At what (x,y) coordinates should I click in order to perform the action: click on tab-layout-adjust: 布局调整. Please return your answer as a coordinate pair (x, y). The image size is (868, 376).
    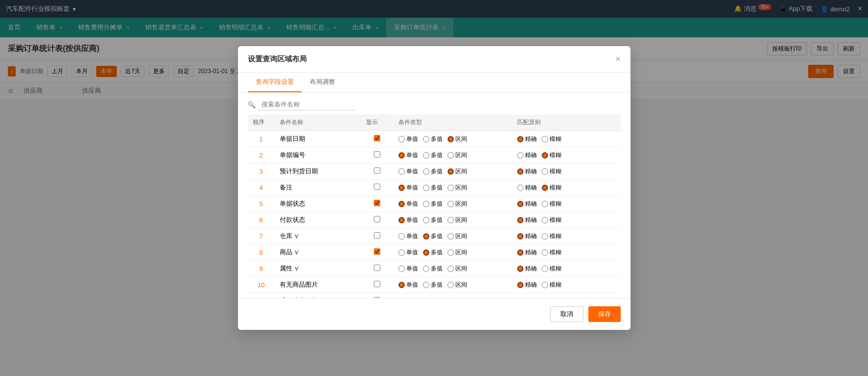
    Looking at the image, I should click on (322, 82).